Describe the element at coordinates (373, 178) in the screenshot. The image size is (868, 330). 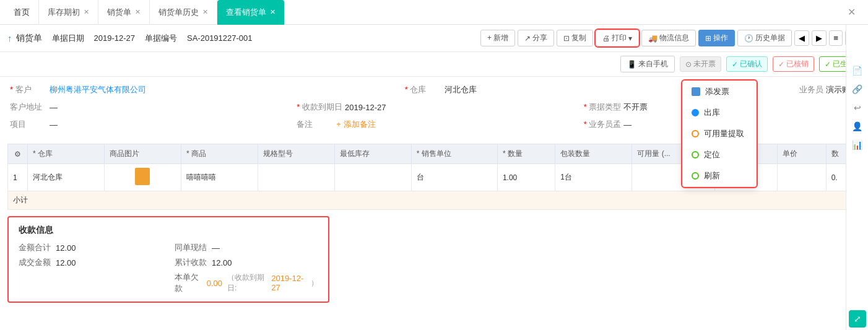
I see `row-min-stock` at that location.